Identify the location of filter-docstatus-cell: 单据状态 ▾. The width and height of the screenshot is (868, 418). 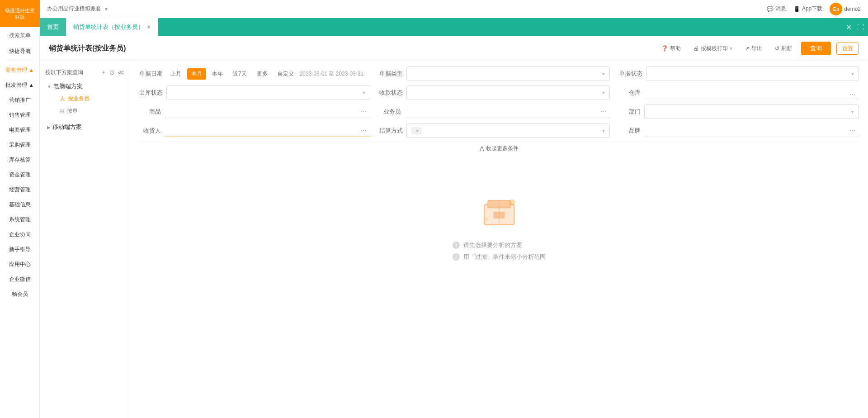
(739, 74).